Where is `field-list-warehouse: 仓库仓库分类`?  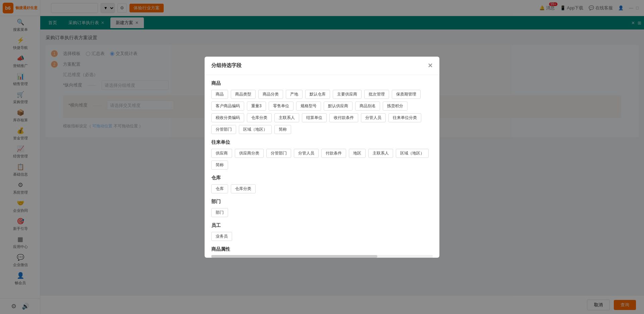
field-list-warehouse: 仓库仓库分类 is located at coordinates (322, 189).